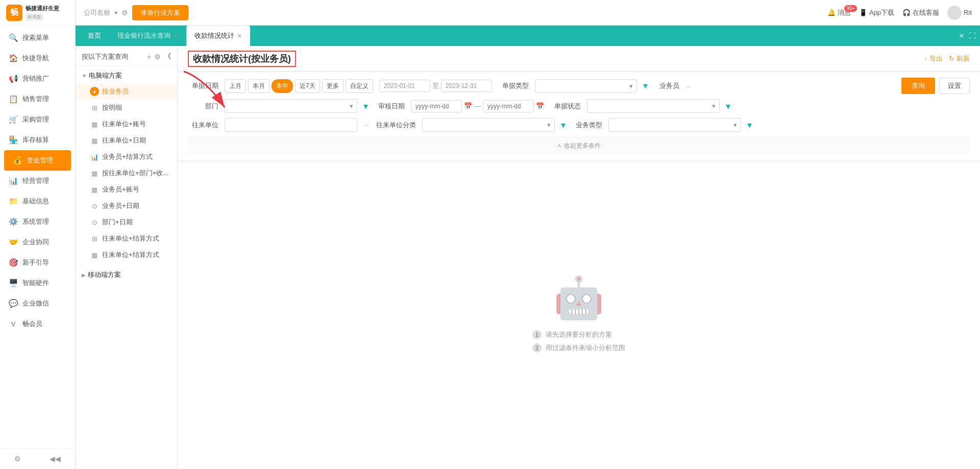  Describe the element at coordinates (436, 106) in the screenshot. I see `review-date-start-input` at that location.